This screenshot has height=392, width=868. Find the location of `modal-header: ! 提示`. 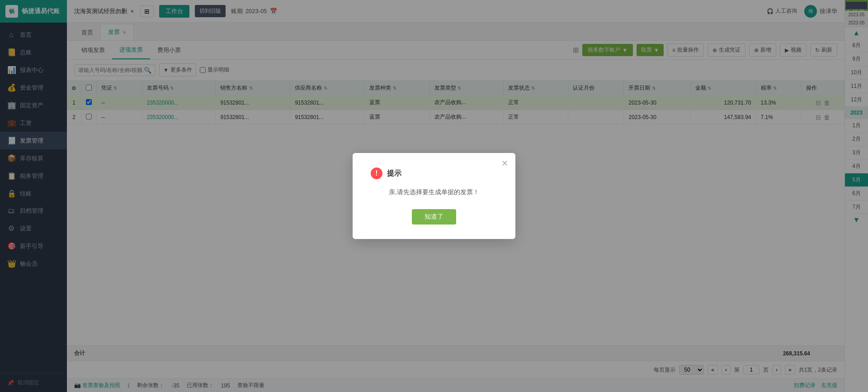

modal-header: ! 提示 is located at coordinates (434, 173).